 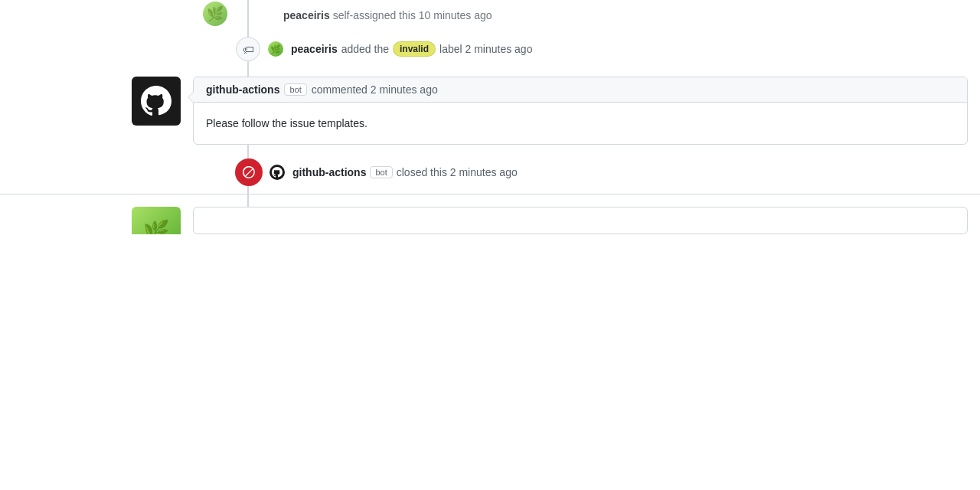 What do you see at coordinates (329, 172) in the screenshot?
I see `closed-event-actor: github-actions` at bounding box center [329, 172].